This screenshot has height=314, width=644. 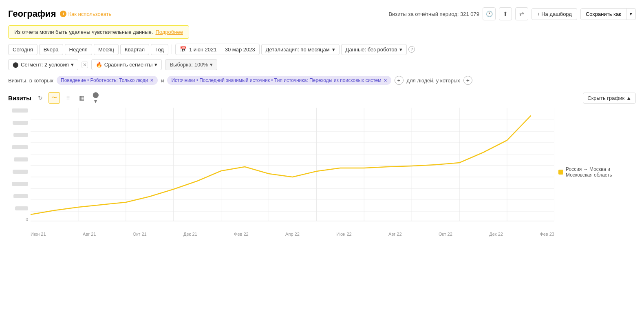 What do you see at coordinates (140, 234) in the screenshot?
I see `x-label-2: Окт 21` at bounding box center [140, 234].